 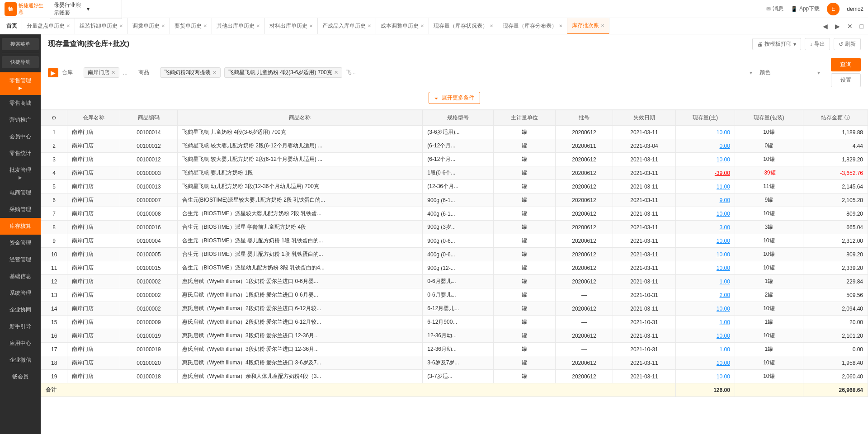 What do you see at coordinates (826, 26) in the screenshot?
I see `tab-prev-btn: ◀` at bounding box center [826, 26].